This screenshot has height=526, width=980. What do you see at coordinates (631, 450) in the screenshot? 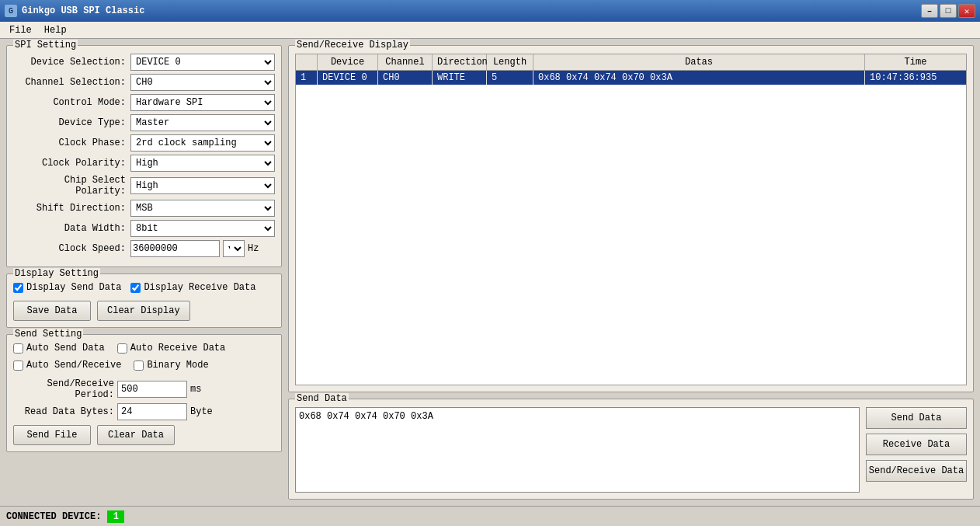
I see `send-data-box: 0x68 0x74 0x74 0x70 0x3A Send Data Recei…` at bounding box center [631, 450].